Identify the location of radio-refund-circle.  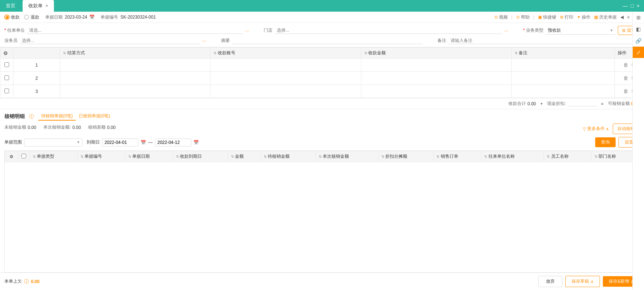
(27, 17).